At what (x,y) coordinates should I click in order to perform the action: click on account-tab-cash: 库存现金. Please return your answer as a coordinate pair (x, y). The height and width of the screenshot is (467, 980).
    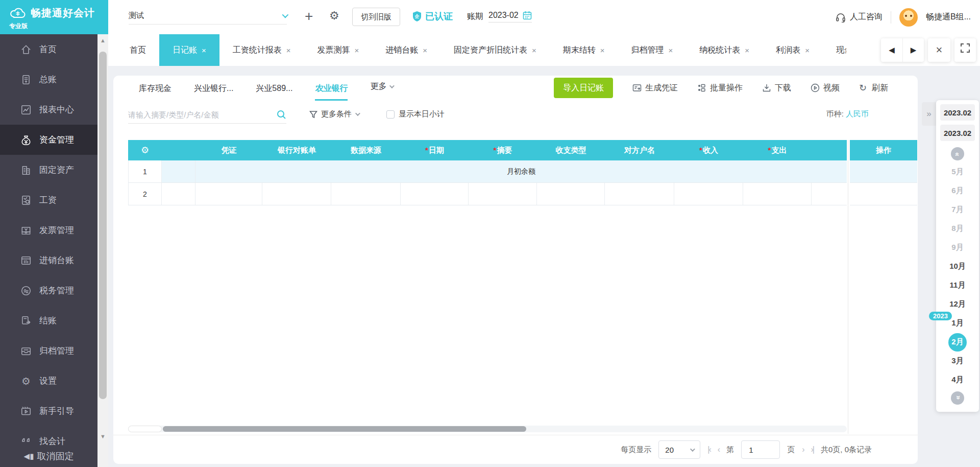
    Looking at the image, I should click on (155, 89).